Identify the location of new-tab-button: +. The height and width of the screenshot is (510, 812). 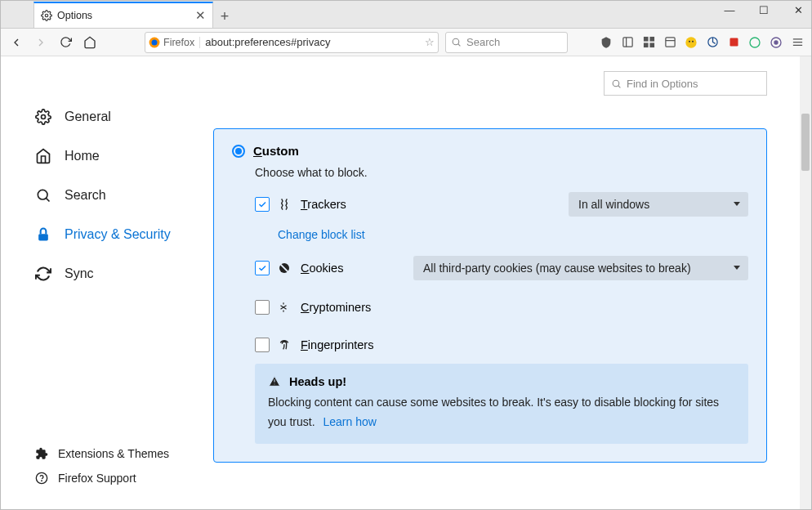
(225, 16).